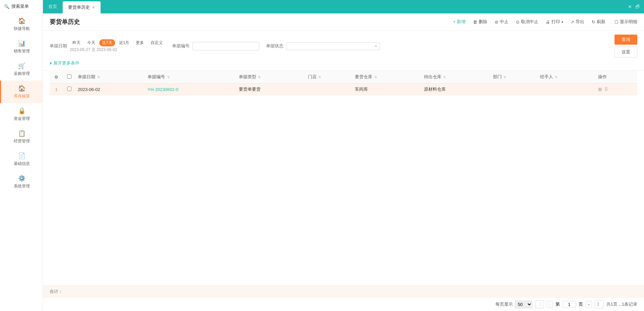 The width and height of the screenshot is (644, 311). What do you see at coordinates (505, 77) in the screenshot?
I see `sort-icon-dept: ⇅` at bounding box center [505, 77].